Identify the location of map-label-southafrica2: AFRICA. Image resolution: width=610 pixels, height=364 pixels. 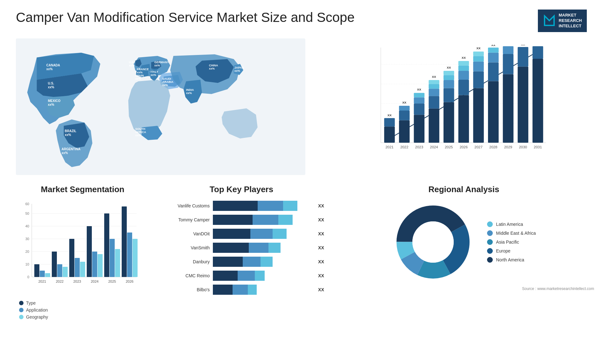
(141, 132).